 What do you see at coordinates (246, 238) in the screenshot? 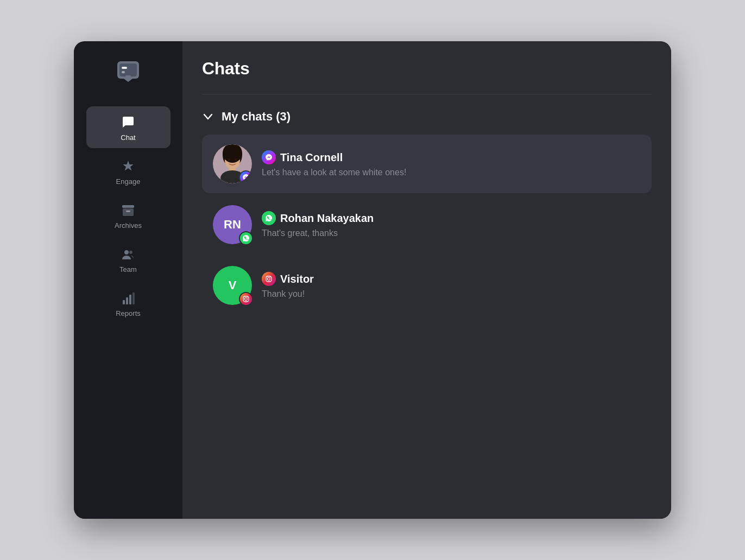
I see `platform-badge-whatsapp` at bounding box center [246, 238].